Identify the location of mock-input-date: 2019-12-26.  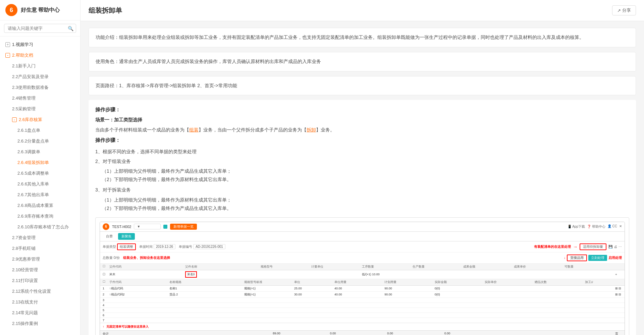
(164, 247).